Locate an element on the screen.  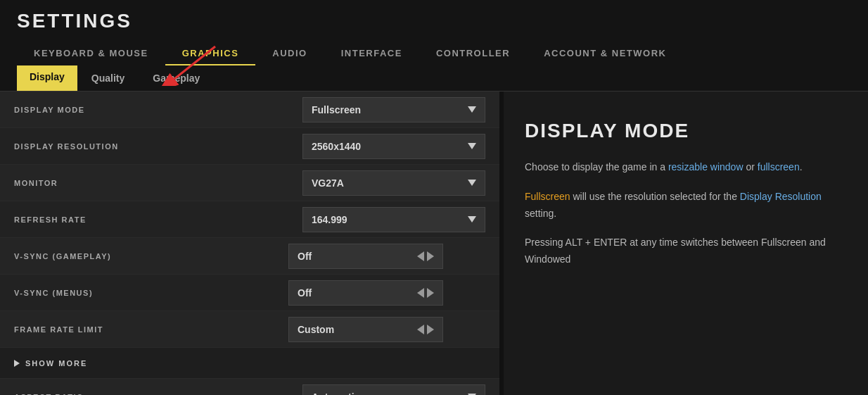
vsync-menus-prev is located at coordinates (421, 293).